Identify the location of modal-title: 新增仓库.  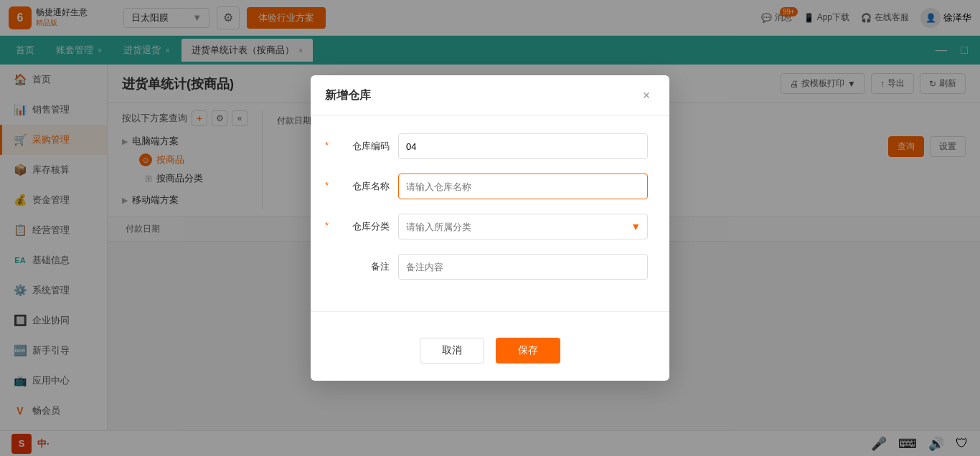
(348, 96).